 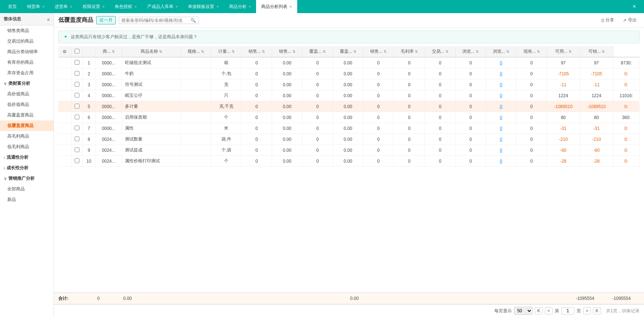 What do you see at coordinates (203, 7) in the screenshot?
I see `nav-template-settings: 单据模板设置 ×` at bounding box center [203, 7].